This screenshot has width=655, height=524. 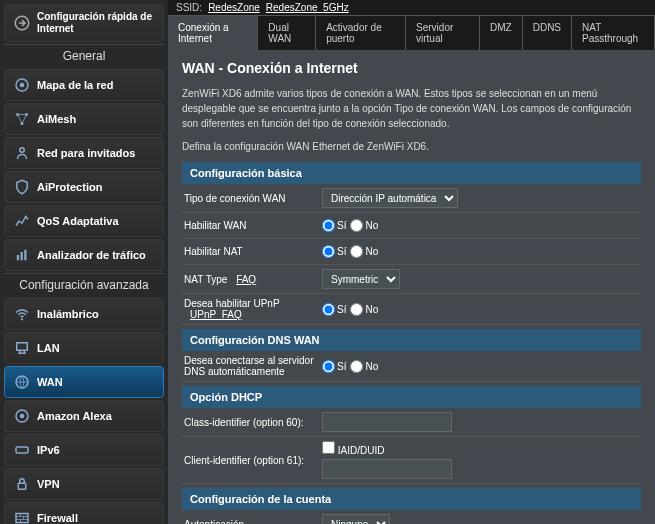 I want to click on page-description-2: Defina la configuración WAN Ethernet de …, so click(x=412, y=146).